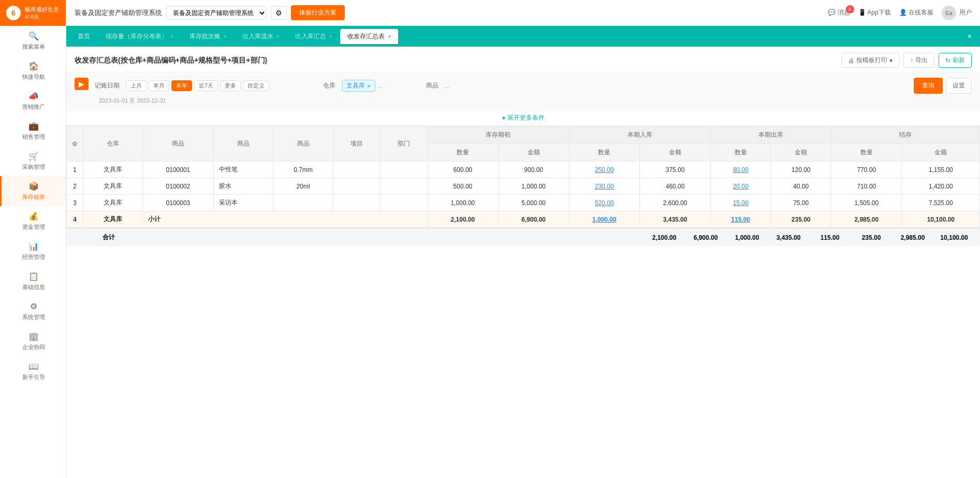 The width and height of the screenshot is (980, 478). Describe the element at coordinates (33, 101) in the screenshot. I see `sidebar-item-marketing: 📣 营销推广` at that location.